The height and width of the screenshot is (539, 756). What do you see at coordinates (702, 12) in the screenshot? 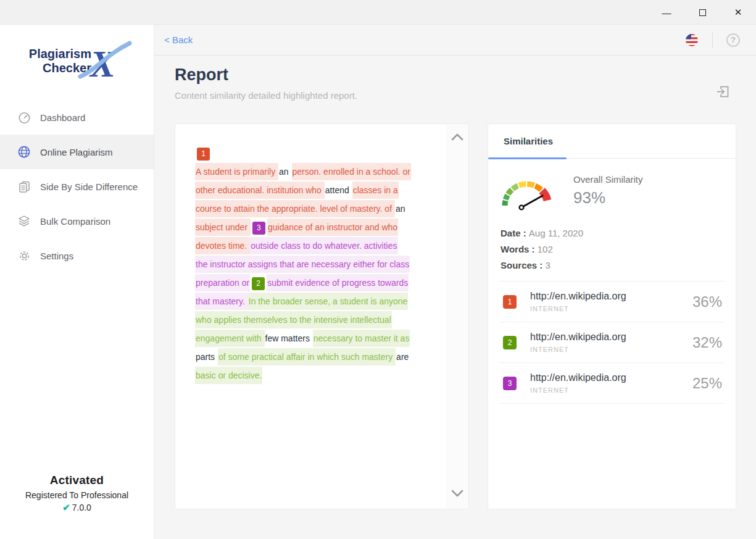
I see `maximize-icon` at bounding box center [702, 12].